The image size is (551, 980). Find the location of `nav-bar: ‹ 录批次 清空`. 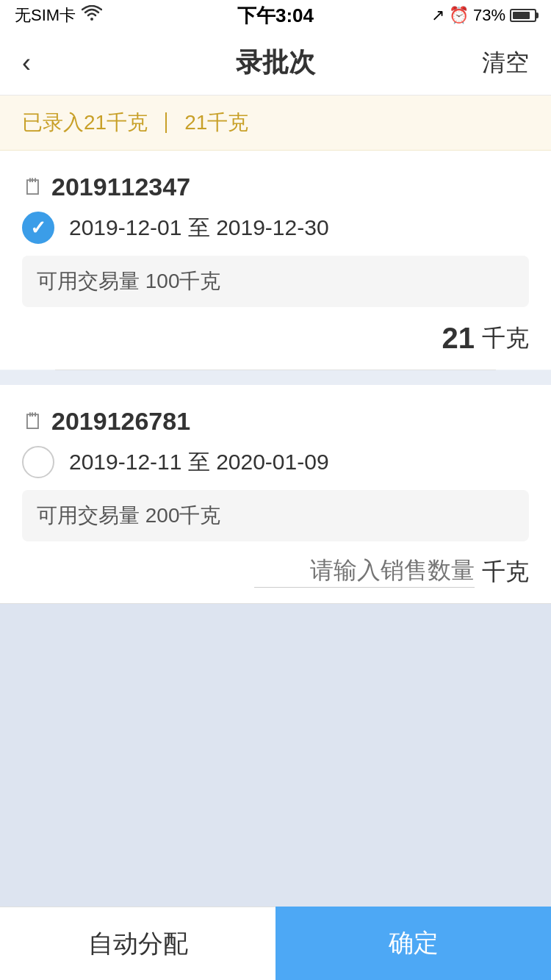

nav-bar: ‹ 录批次 清空 is located at coordinates (276, 63).